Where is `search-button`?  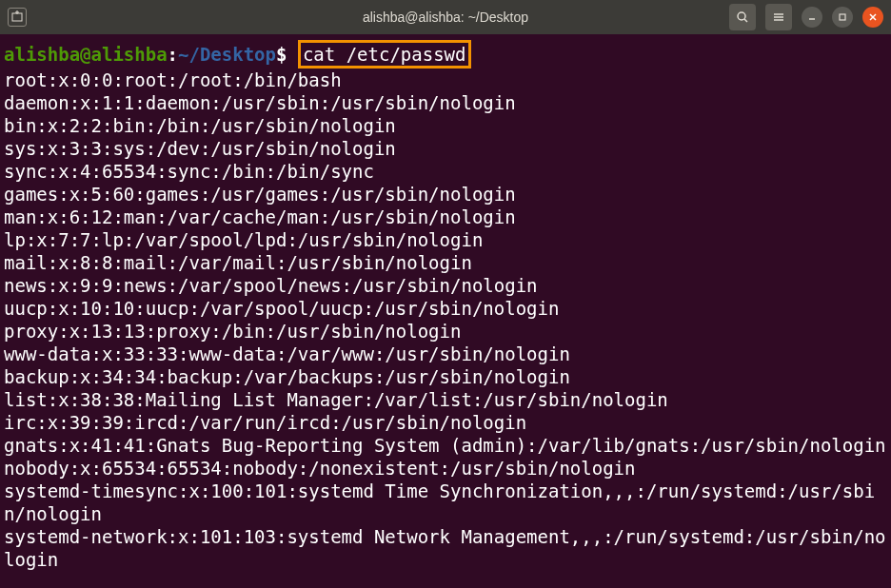 search-button is located at coordinates (742, 17).